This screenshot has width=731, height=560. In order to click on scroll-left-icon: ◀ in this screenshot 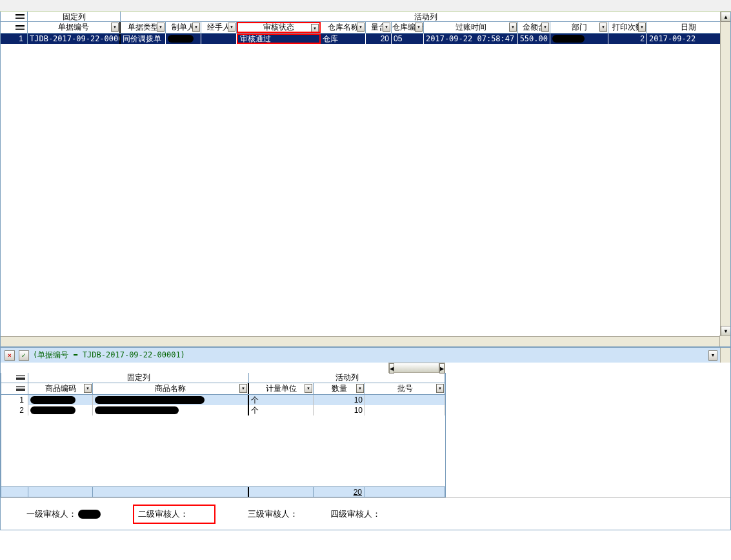, I will do `click(392, 368)`.